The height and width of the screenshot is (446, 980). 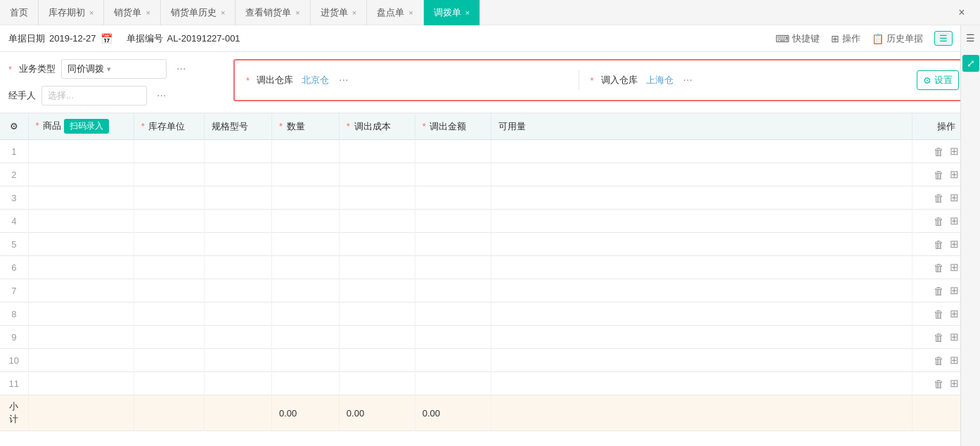 What do you see at coordinates (939, 267) in the screenshot?
I see `delete-icon-6: 🗑` at bounding box center [939, 267].